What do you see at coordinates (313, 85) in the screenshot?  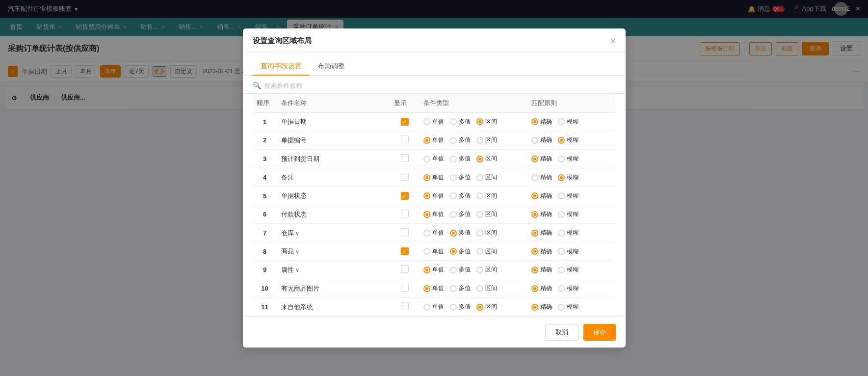 I see `search-input` at bounding box center [313, 85].